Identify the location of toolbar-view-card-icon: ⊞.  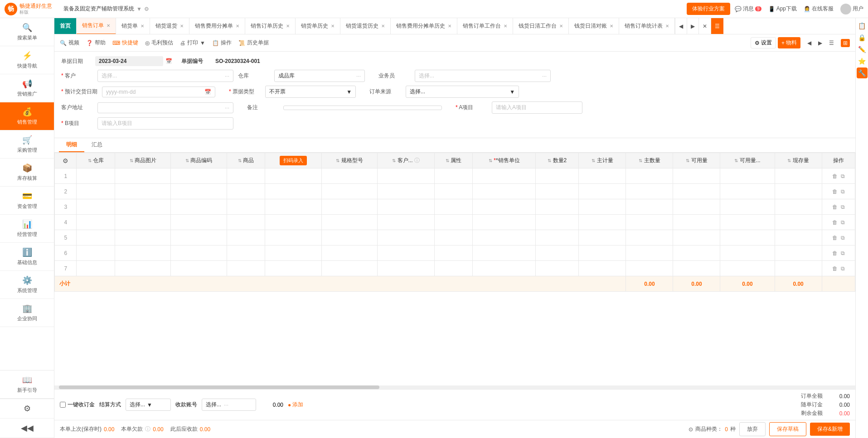
(845, 43).